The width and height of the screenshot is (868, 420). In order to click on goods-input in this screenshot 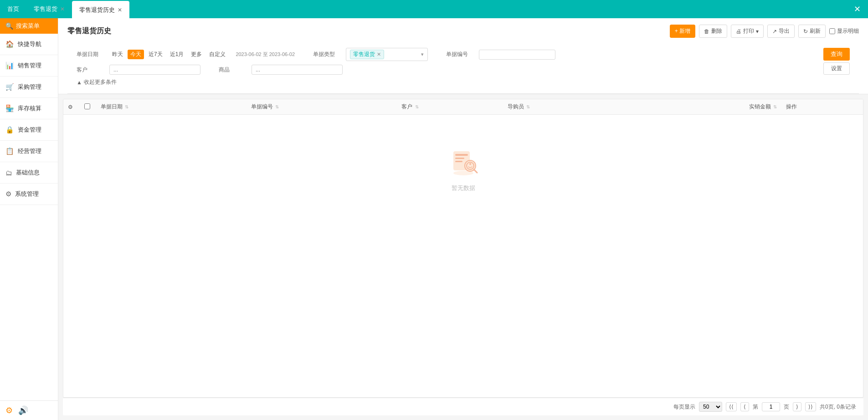, I will do `click(297, 70)`.